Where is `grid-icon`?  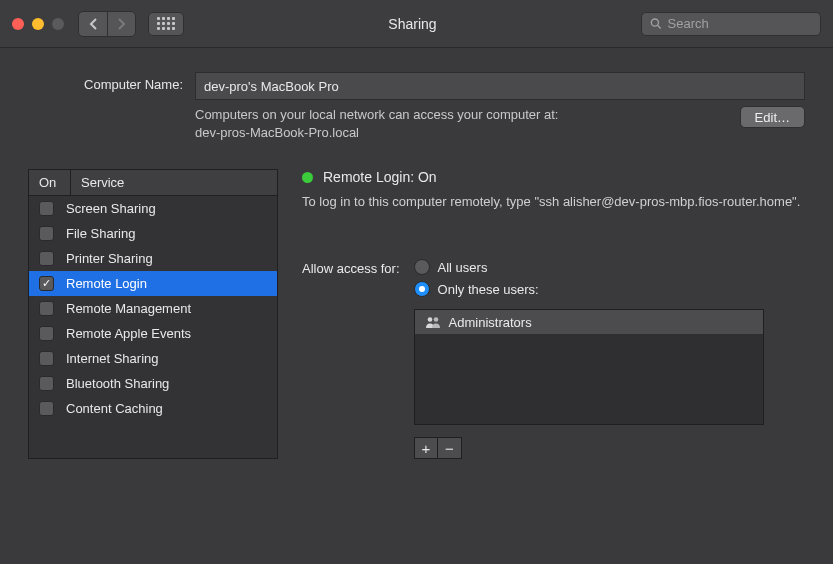 grid-icon is located at coordinates (166, 24).